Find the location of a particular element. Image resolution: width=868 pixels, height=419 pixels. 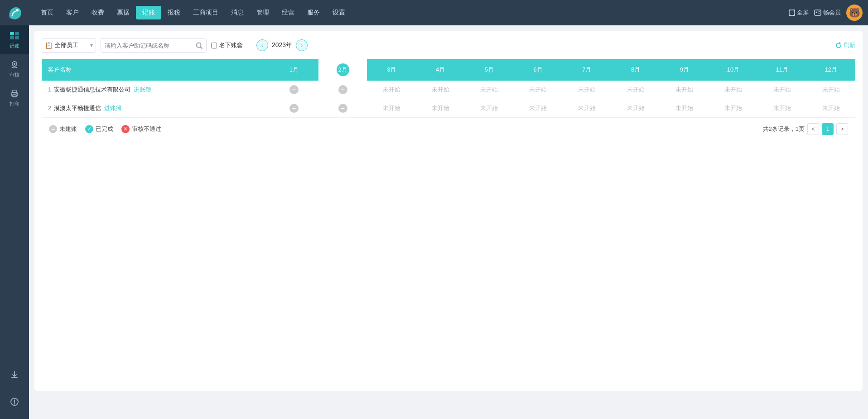

refresh-button: 刷新 is located at coordinates (845, 45).